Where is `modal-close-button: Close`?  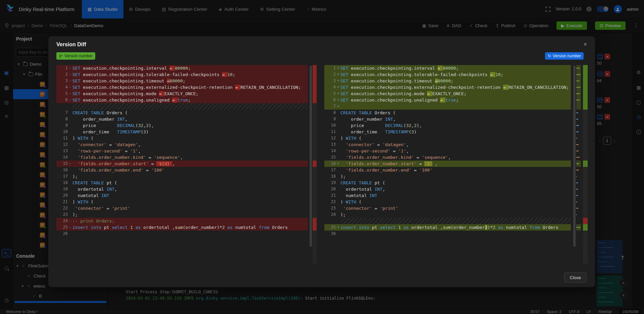
modal-close-button: Close is located at coordinates (576, 277).